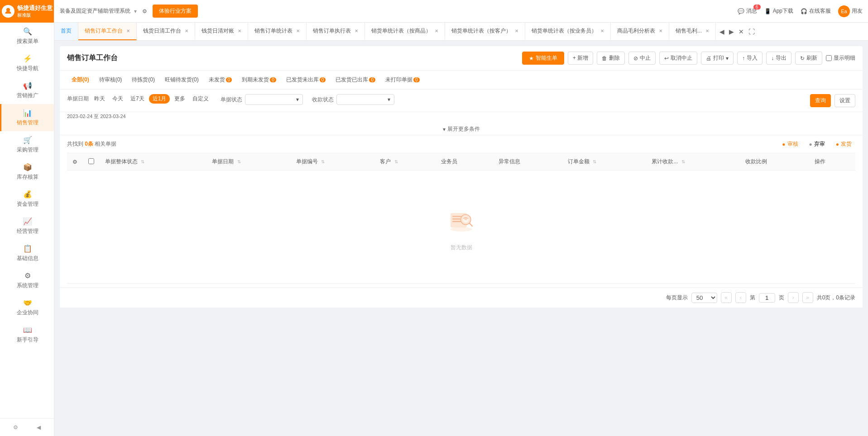  Describe the element at coordinates (159, 99) in the screenshot. I see `date-btn-1month: 近1月` at that location.